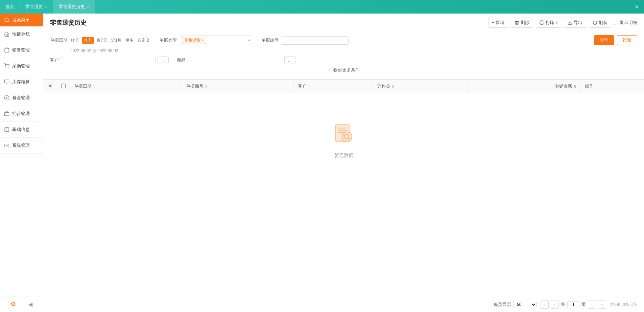 The width and height of the screenshot is (644, 312). Describe the element at coordinates (602, 305) in the screenshot. I see `last-page-button: »` at that location.